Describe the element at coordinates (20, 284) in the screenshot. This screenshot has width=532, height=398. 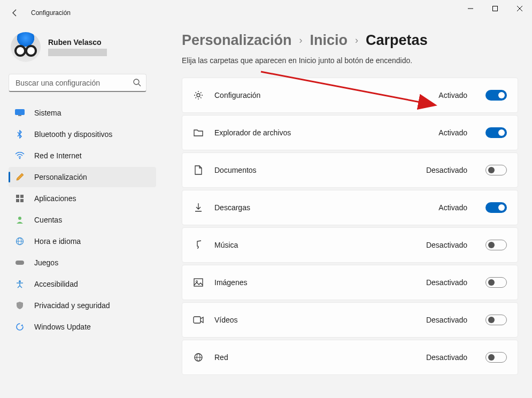
I see `accessibility-icon` at that location.